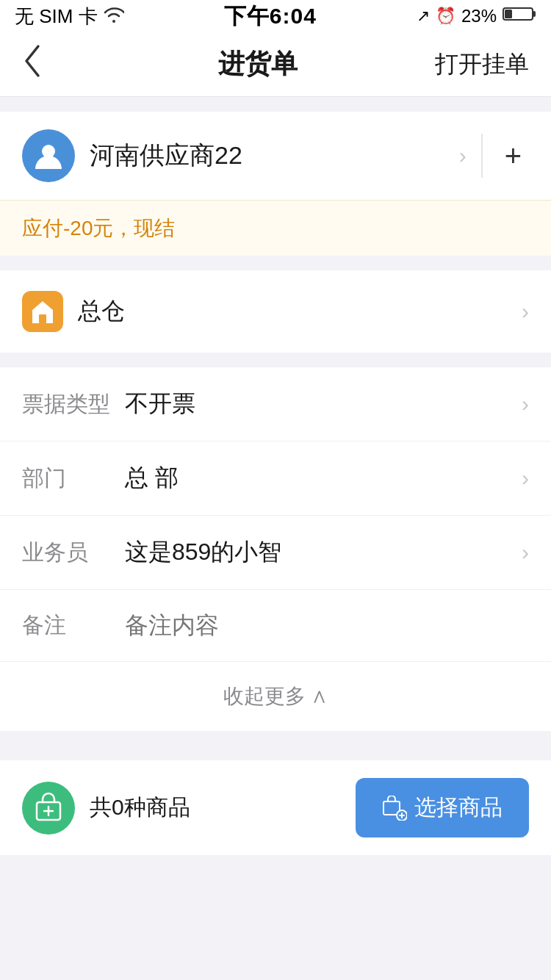 The width and height of the screenshot is (551, 980). What do you see at coordinates (519, 16) in the screenshot?
I see `battery-icon` at bounding box center [519, 16].